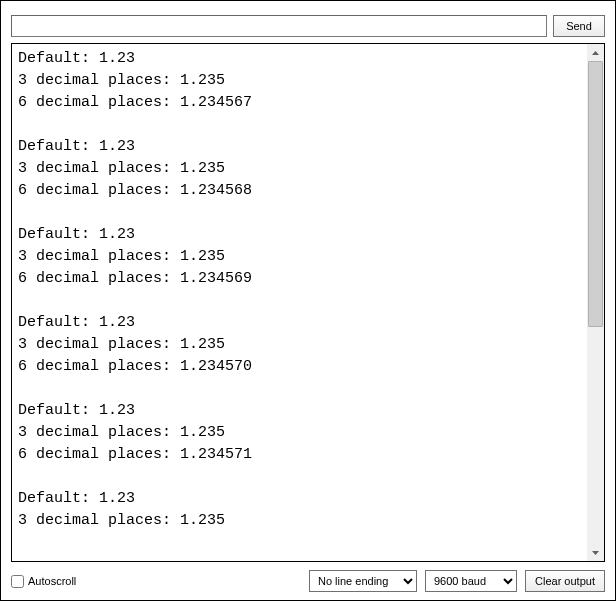 The height and width of the screenshot is (601, 616). What do you see at coordinates (565, 581) in the screenshot?
I see `clear-output-button: Clear output` at bounding box center [565, 581].